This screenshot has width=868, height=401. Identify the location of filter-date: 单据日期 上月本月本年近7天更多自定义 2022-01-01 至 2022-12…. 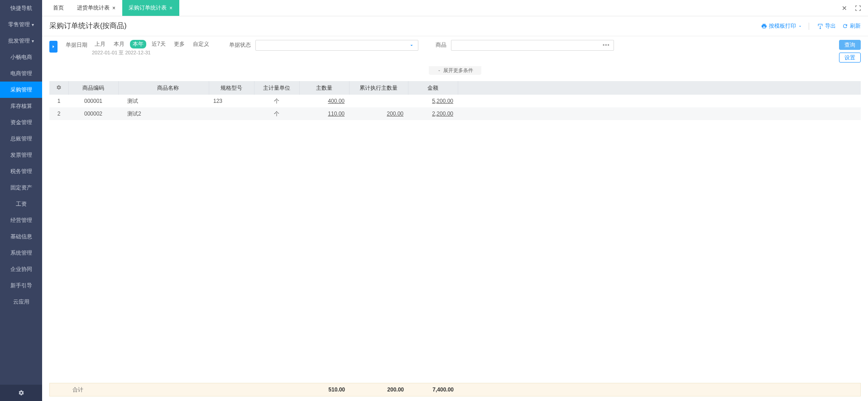
(139, 48).